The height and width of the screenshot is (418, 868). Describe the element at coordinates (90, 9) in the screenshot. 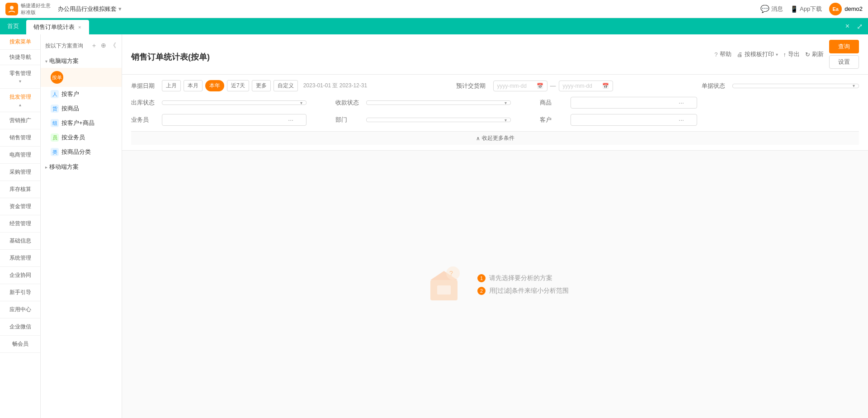

I see `app-title-area: 办公用品行业模拟账套 ▾` at that location.